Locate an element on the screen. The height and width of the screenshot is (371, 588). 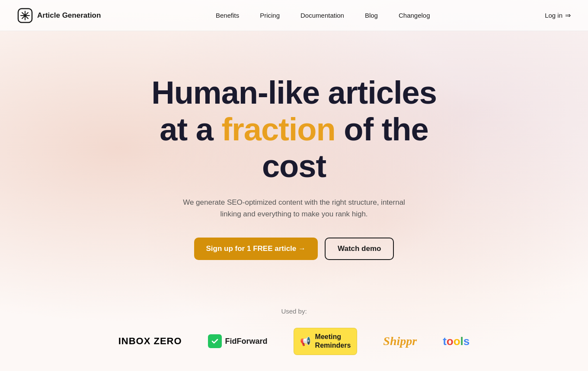
logos-row: INBOX ZERO FidForward 📢 Meeting Reminder… is located at coordinates (294, 342).